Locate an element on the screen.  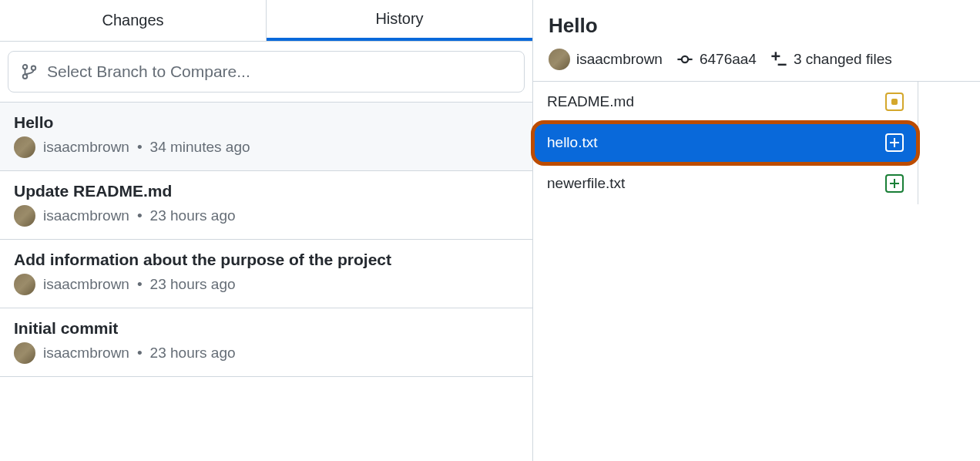
commit-item: Initial commit isaacmbrown • 23 hours ag… is located at coordinates (267, 342).